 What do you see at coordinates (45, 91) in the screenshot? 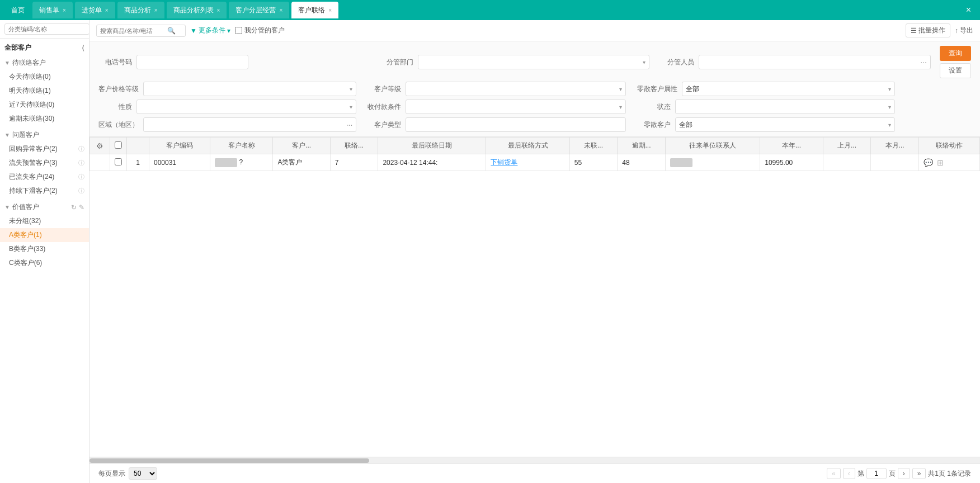
I see `group-pending-contact: ▼ 待联络客户 今天待联络(0) 明天待联络(1) 近7天待联络(0) 逾期未联…` at bounding box center [45, 91].